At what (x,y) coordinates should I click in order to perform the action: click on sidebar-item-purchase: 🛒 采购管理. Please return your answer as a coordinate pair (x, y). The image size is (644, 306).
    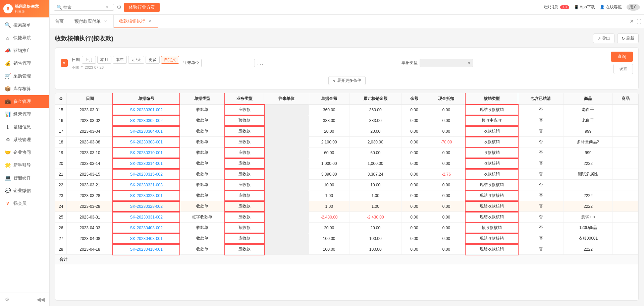
    Looking at the image, I should click on (25, 76).